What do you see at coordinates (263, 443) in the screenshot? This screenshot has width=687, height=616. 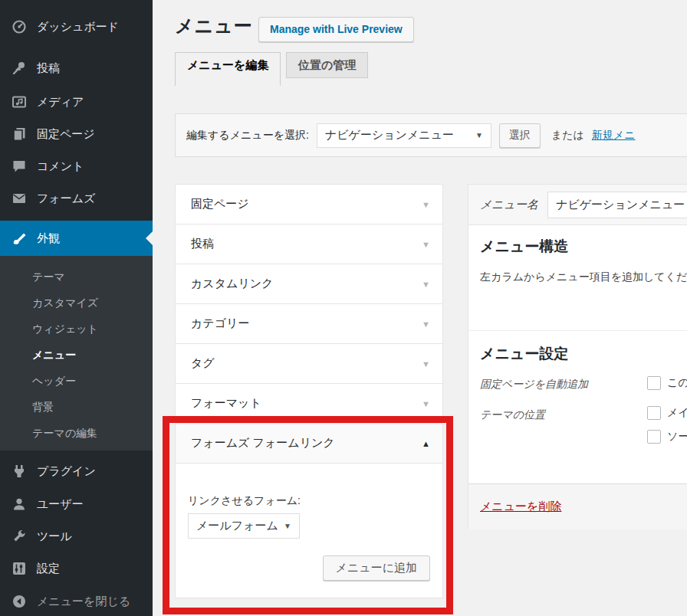 I see `panel-title: フォームズ フォームリンク` at bounding box center [263, 443].